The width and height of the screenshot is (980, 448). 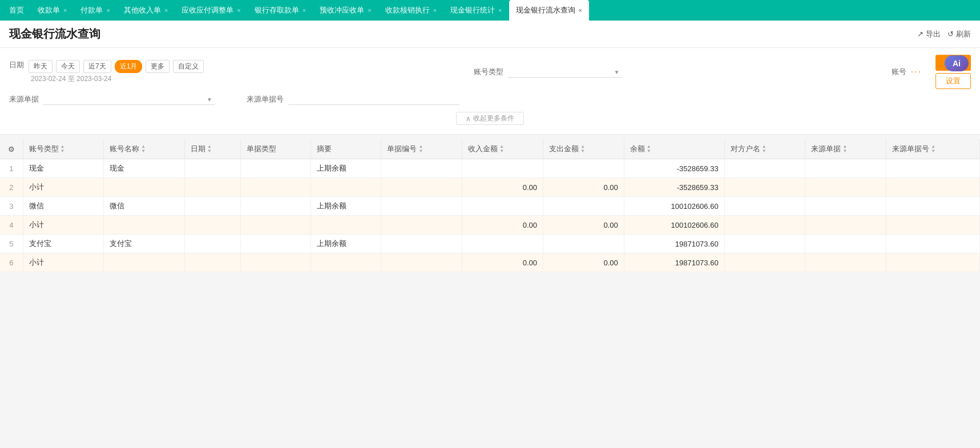 What do you see at coordinates (846, 225) in the screenshot?
I see `cell-source_doc` at bounding box center [846, 225].